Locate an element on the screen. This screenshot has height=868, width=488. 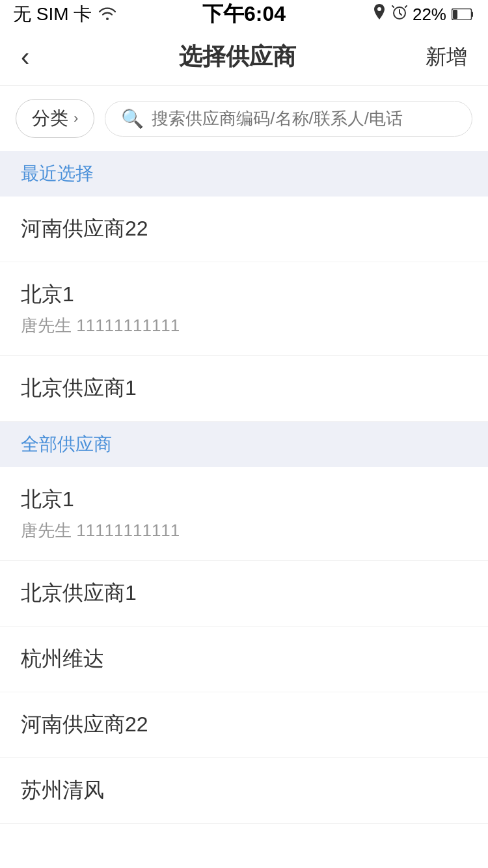
recent-list-item: 北京供应商1 is located at coordinates (244, 389).